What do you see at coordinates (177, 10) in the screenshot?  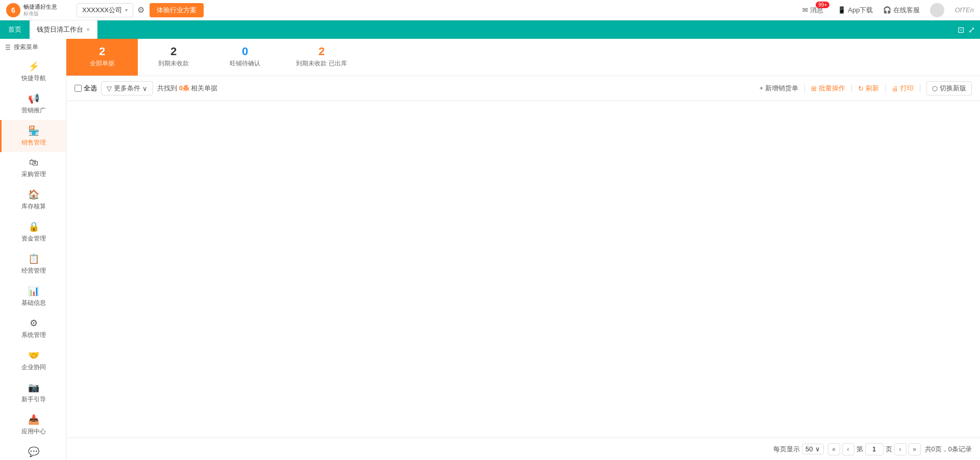 I see `trial-button: 体验行业方案` at bounding box center [177, 10].